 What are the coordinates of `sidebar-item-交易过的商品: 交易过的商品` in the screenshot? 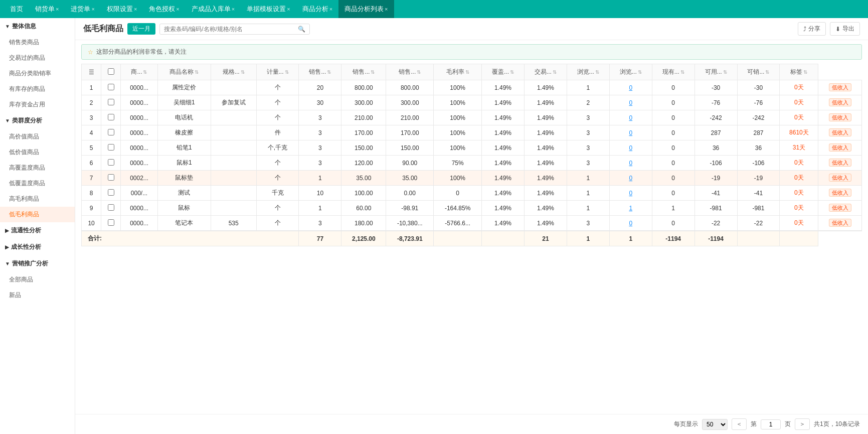 It's located at (37, 58).